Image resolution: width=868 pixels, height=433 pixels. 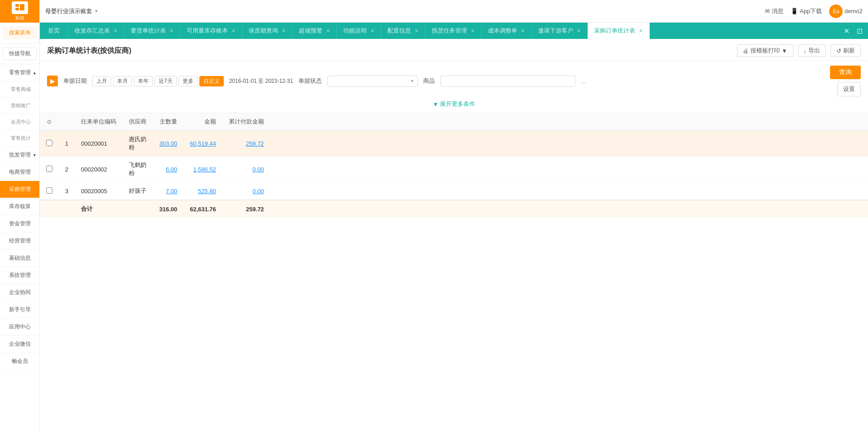 What do you see at coordinates (20, 190) in the screenshot?
I see `sidebar-item-purchase: 采购管理` at bounding box center [20, 190].